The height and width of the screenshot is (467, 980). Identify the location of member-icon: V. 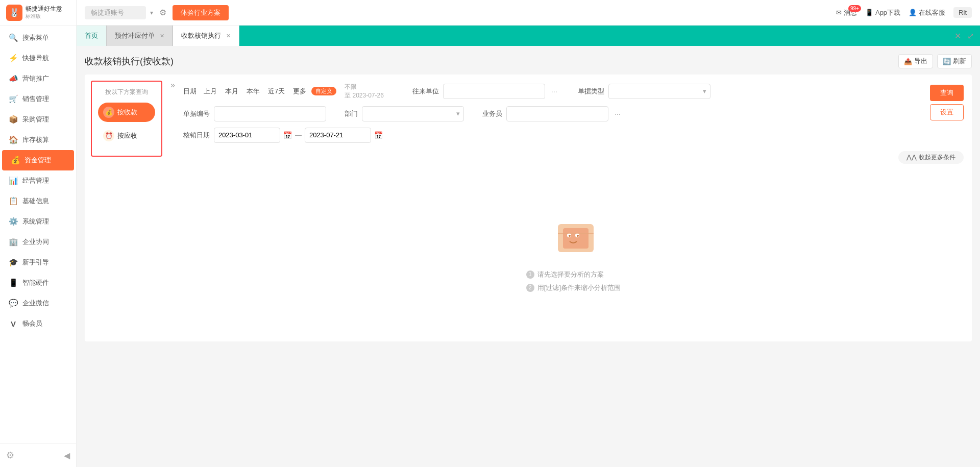
(13, 324).